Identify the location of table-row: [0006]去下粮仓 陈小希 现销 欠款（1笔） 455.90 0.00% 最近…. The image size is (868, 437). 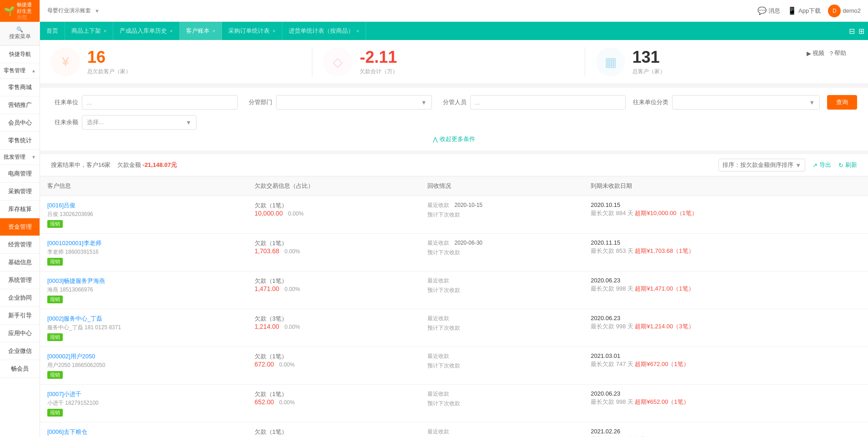
(454, 430).